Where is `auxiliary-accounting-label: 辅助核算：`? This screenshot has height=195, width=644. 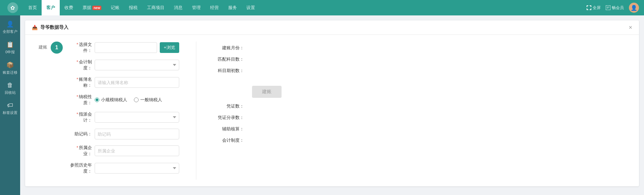 auxiliary-accounting-label: 辅助核算： is located at coordinates (230, 129).